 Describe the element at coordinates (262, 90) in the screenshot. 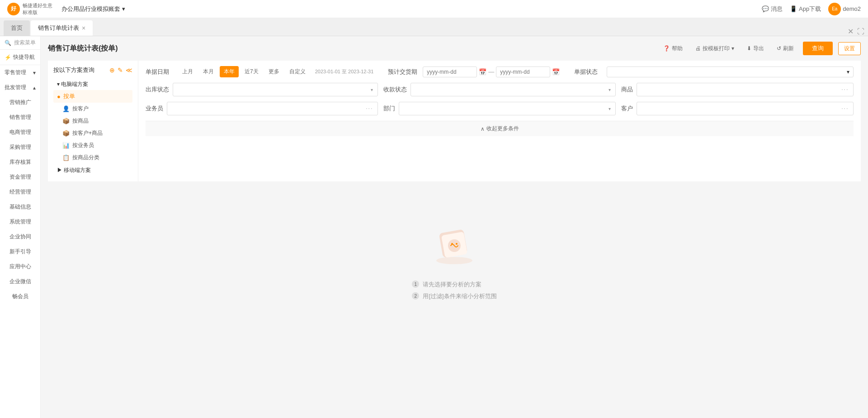

I see `delivery-field: 出库状态 ▾` at that location.